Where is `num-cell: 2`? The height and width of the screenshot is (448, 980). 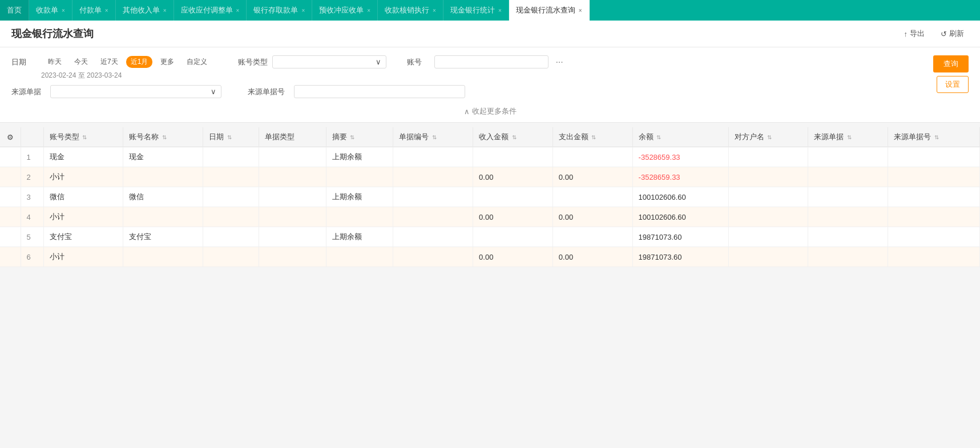
num-cell: 2 is located at coordinates (32, 177).